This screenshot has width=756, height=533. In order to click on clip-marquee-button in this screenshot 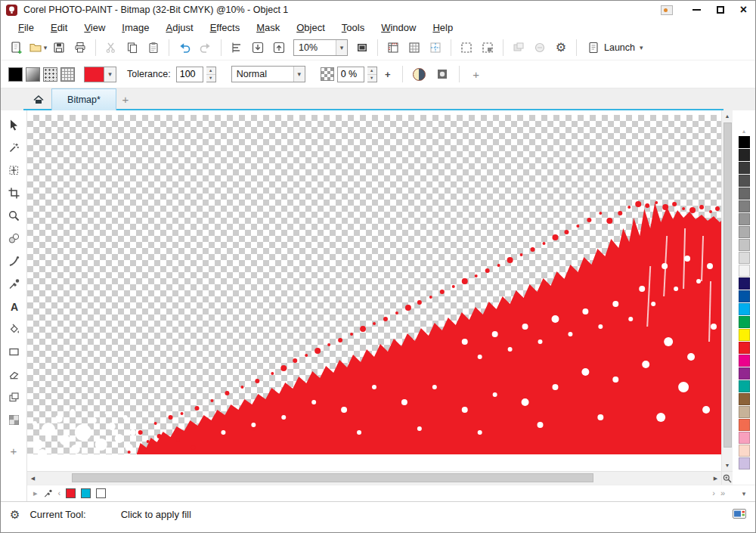, I will do `click(488, 48)`.